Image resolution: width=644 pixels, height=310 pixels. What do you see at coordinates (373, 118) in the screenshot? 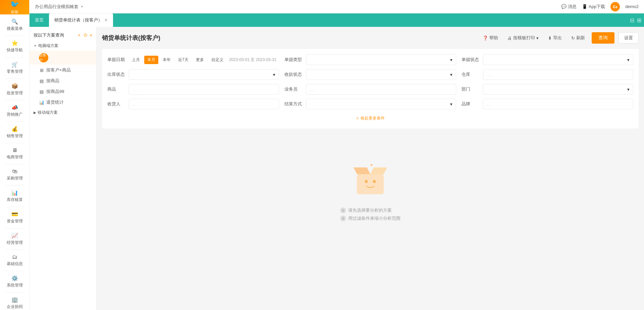
I see `collapse-label: 收起更多条件` at bounding box center [373, 118].